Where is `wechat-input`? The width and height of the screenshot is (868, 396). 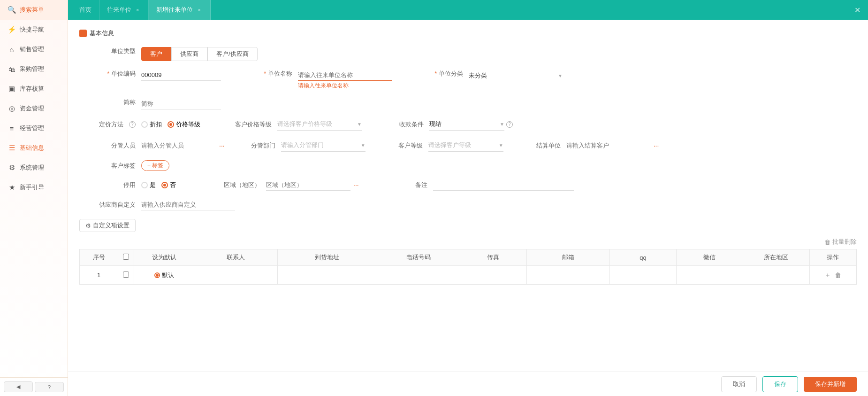 wechat-input is located at coordinates (709, 275).